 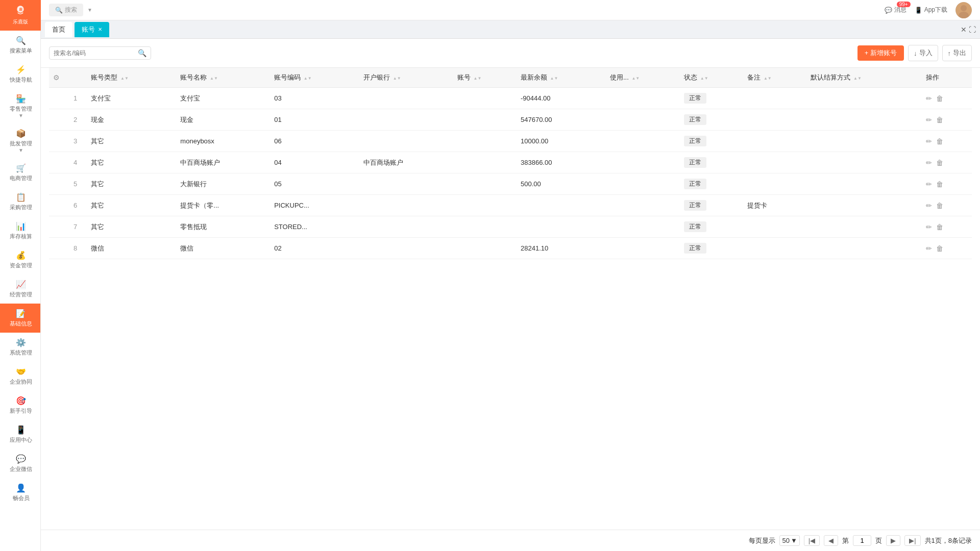 What do you see at coordinates (929, 98) in the screenshot?
I see `edit-button-0: ✏` at bounding box center [929, 98].